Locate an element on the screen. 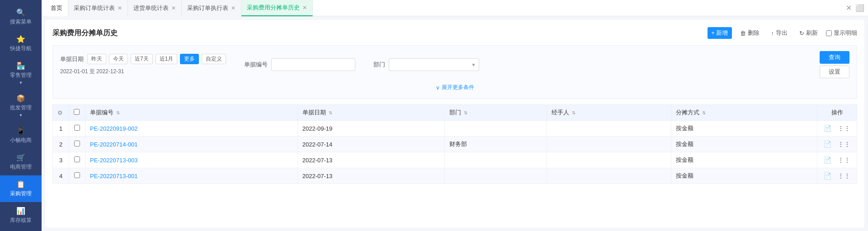  purchase-icon: 📋 is located at coordinates (21, 184).